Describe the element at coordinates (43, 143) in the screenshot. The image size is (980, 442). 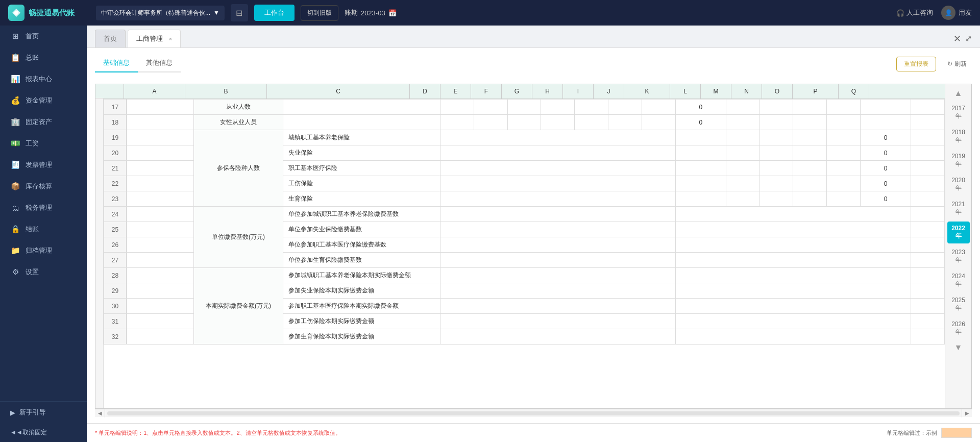
I see `sidebar-item-payroll: 💵 工资` at that location.